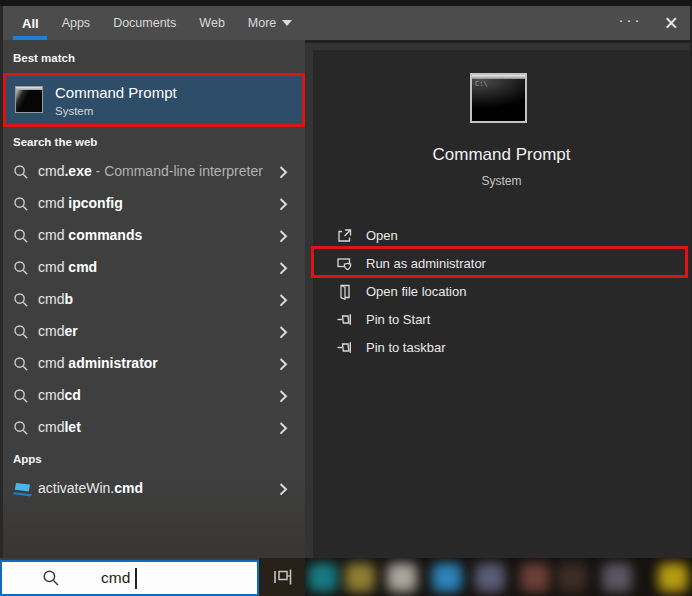 This screenshot has height=596, width=692. I want to click on tab-web: Web, so click(212, 23).